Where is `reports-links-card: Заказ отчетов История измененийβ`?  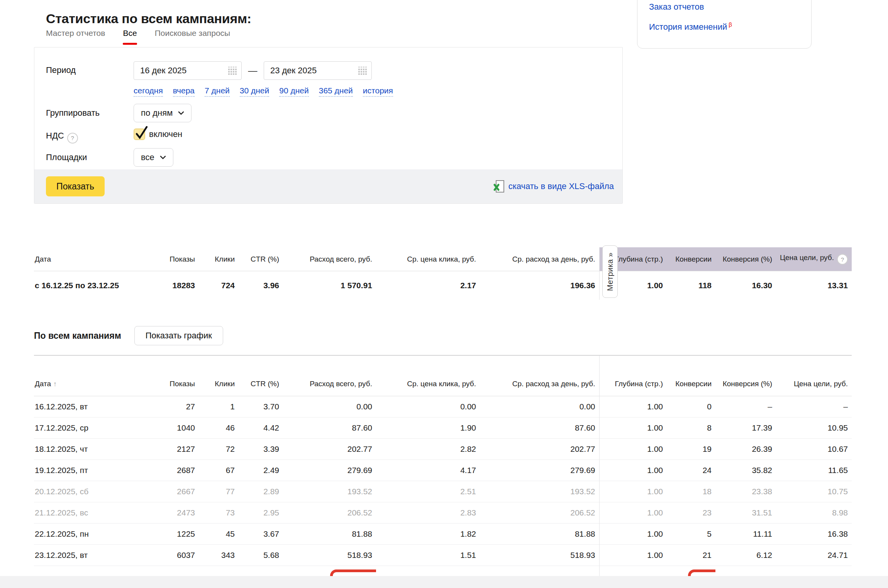
reports-links-card: Заказ отчетов История измененийβ is located at coordinates (724, 24).